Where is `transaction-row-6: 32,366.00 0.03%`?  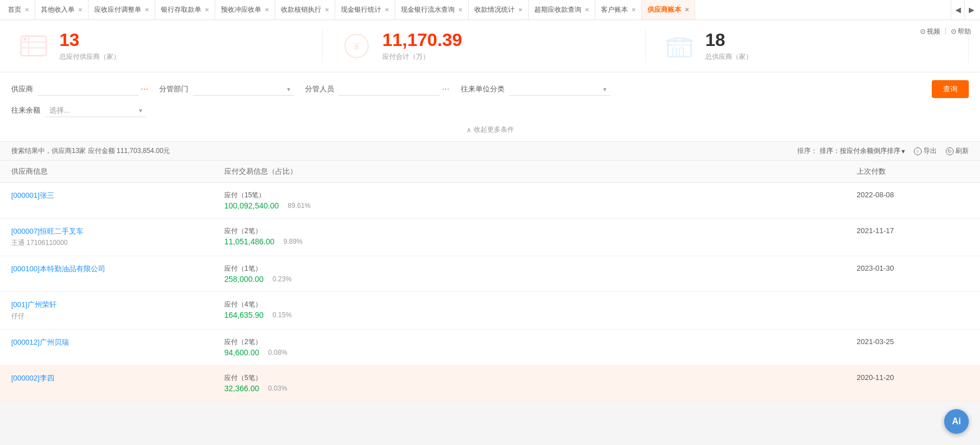 transaction-row-6: 32,366.00 0.03% is located at coordinates (540, 388).